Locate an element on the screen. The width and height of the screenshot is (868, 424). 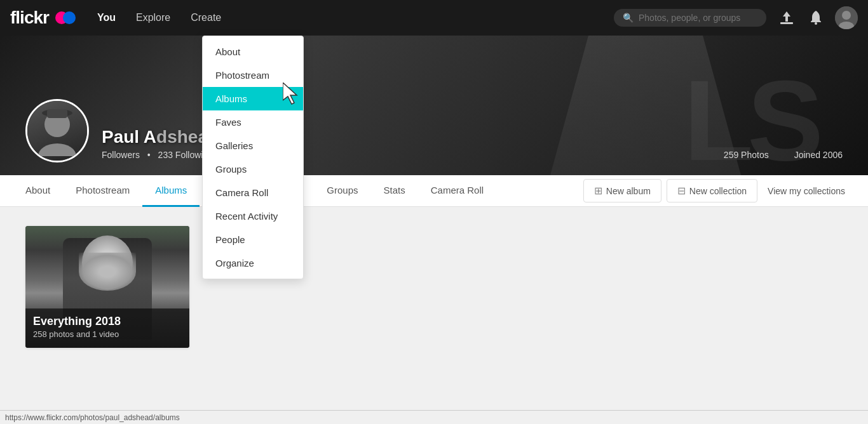
dropdown-groups: Groups is located at coordinates (253, 169).